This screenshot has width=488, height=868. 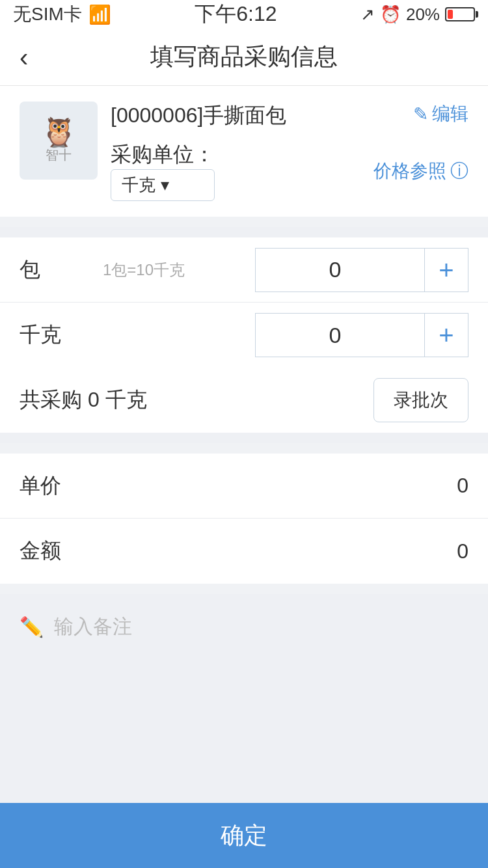 I want to click on total-text: 共采购 0 千克, so click(x=83, y=400).